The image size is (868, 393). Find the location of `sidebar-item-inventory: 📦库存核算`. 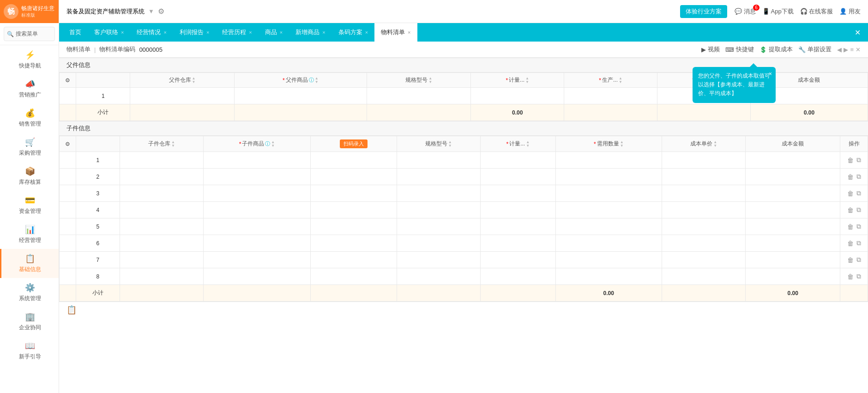

sidebar-item-inventory: 📦库存核算 is located at coordinates (30, 176).